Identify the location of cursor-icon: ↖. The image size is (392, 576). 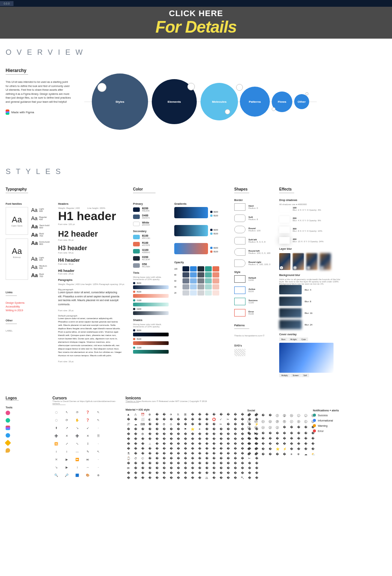
(98, 412).